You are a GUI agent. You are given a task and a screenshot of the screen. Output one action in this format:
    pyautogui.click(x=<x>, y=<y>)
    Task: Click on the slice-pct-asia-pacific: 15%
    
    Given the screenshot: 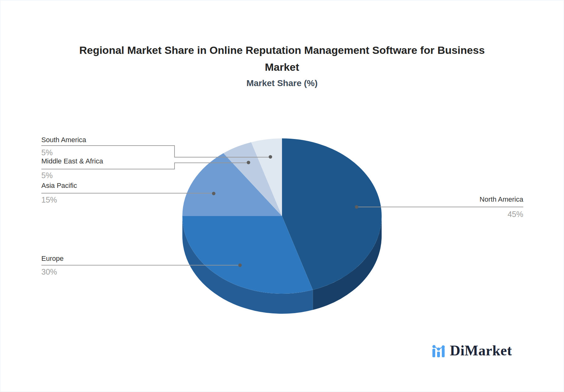 What is the action you would take?
    pyautogui.click(x=49, y=200)
    